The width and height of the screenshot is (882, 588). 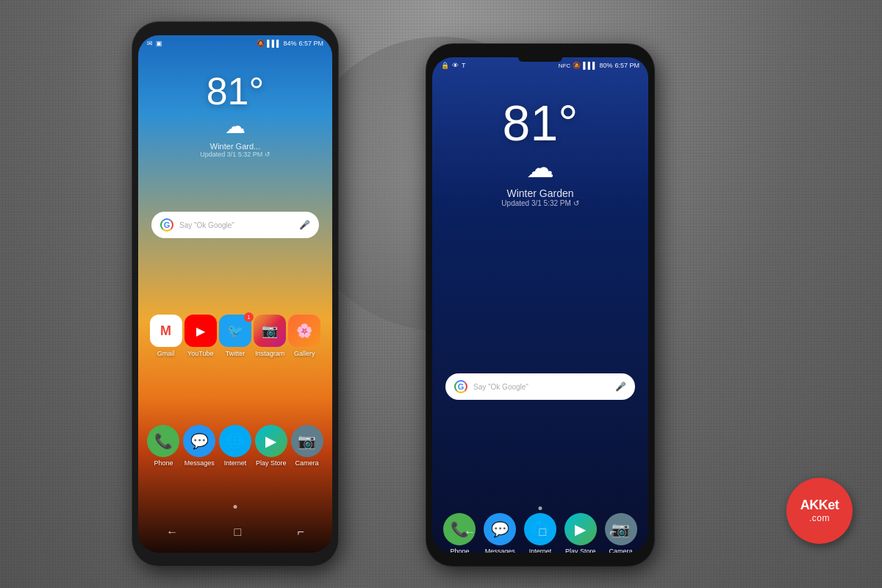 What do you see at coordinates (270, 336) in the screenshot?
I see `app-instagram: 📷 Instagram` at bounding box center [270, 336].